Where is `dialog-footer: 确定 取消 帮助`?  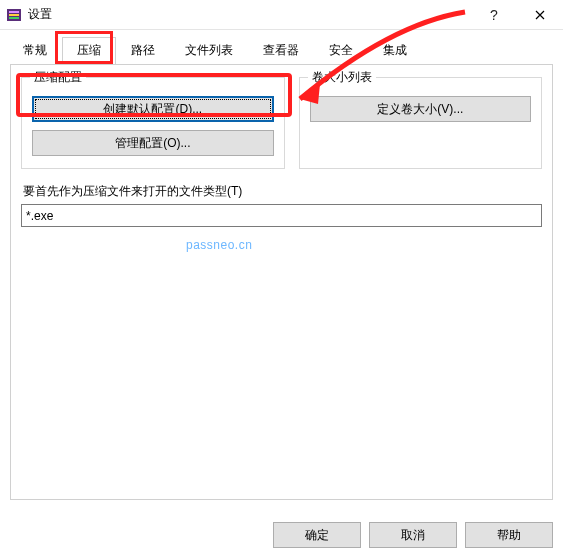 dialog-footer: 确定 取消 帮助 is located at coordinates (413, 535).